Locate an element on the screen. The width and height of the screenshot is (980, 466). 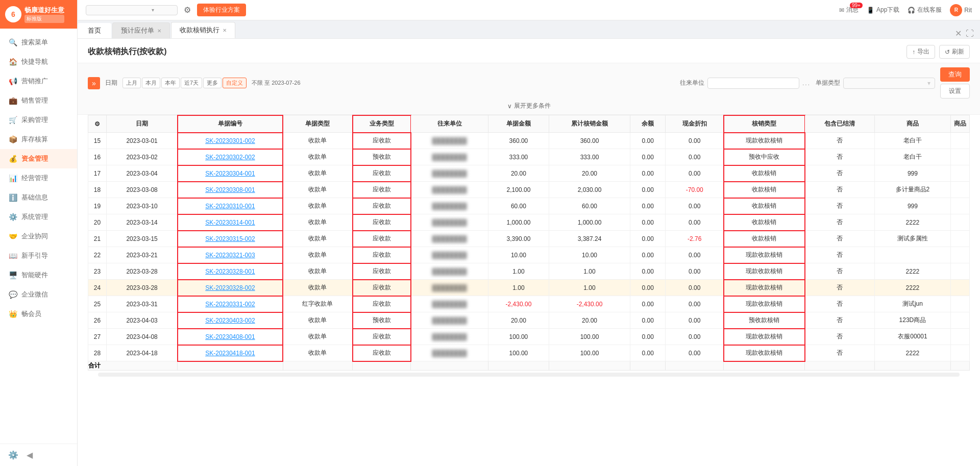
search-wrap: ▾ is located at coordinates (132, 10).